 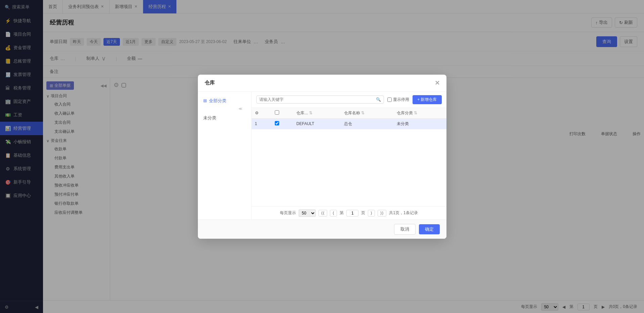 What do you see at coordinates (322, 83) in the screenshot?
I see `dialog-header: 仓库 ✕` at bounding box center [322, 83].